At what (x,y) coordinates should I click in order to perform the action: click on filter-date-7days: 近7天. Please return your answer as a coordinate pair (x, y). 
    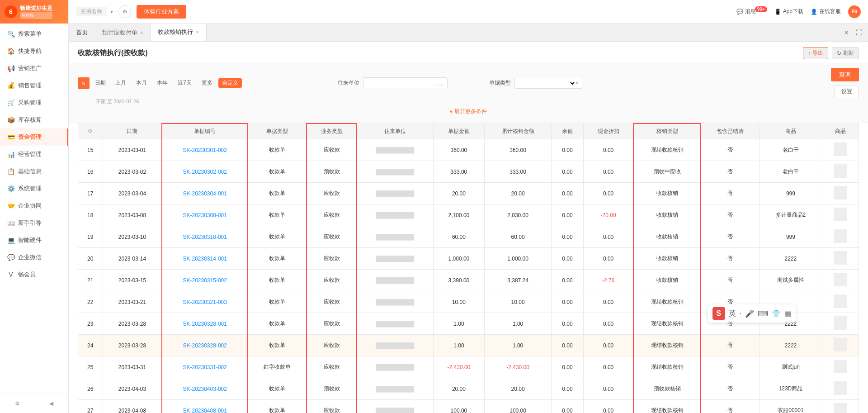
    Looking at the image, I should click on (184, 83).